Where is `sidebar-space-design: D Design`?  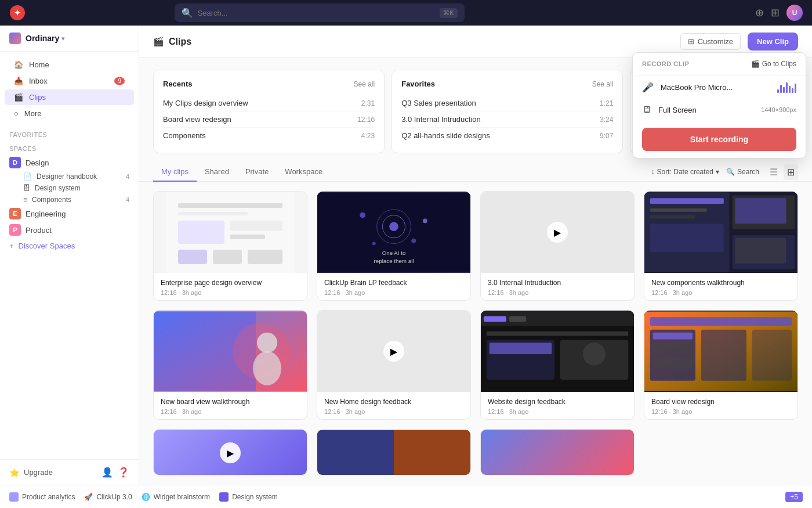
sidebar-space-design: D Design is located at coordinates (70, 163).